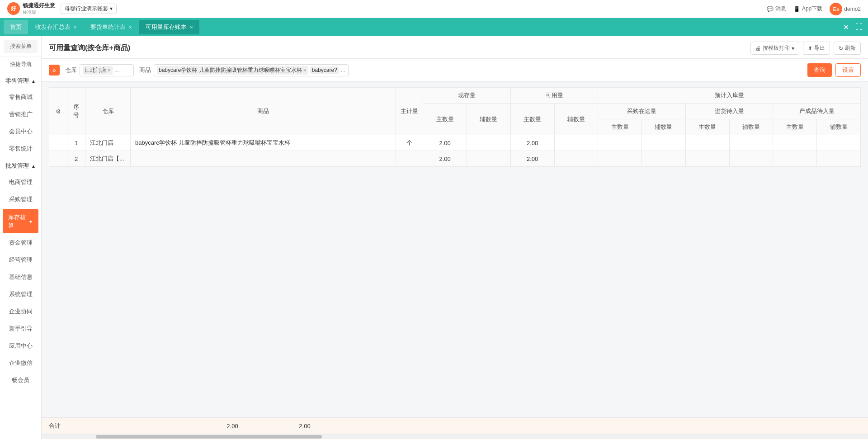  Describe the element at coordinates (848, 70) in the screenshot. I see `settings-button: 设置` at that location.